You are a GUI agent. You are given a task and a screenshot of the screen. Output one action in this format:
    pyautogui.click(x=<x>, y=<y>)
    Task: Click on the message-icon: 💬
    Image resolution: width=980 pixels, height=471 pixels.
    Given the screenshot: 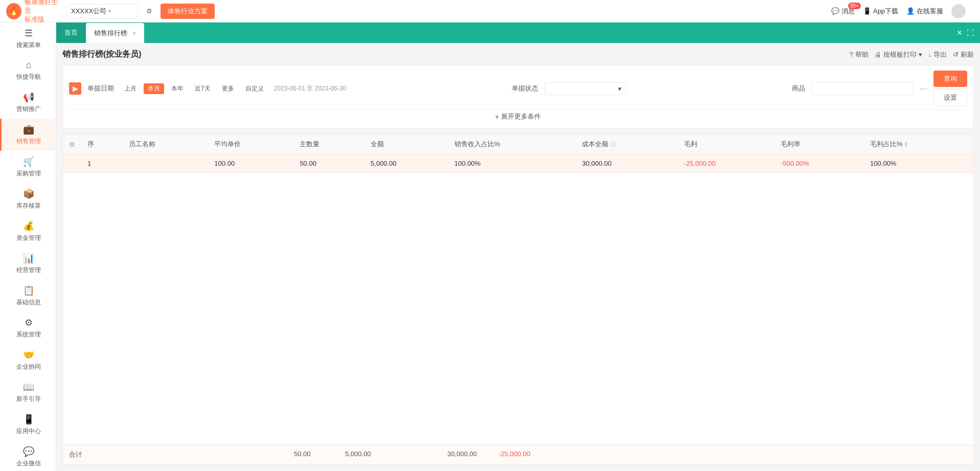 What is the action you would take?
    pyautogui.click(x=835, y=11)
    